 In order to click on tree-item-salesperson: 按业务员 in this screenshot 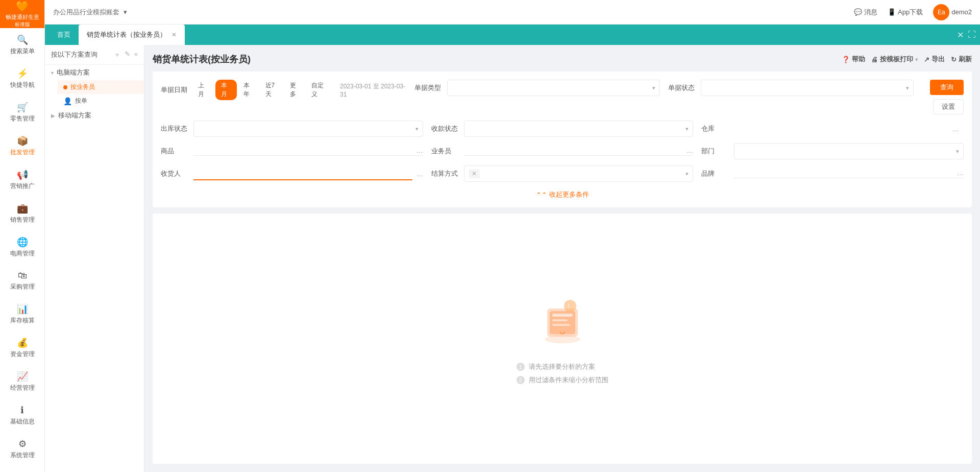, I will do `click(101, 87)`.